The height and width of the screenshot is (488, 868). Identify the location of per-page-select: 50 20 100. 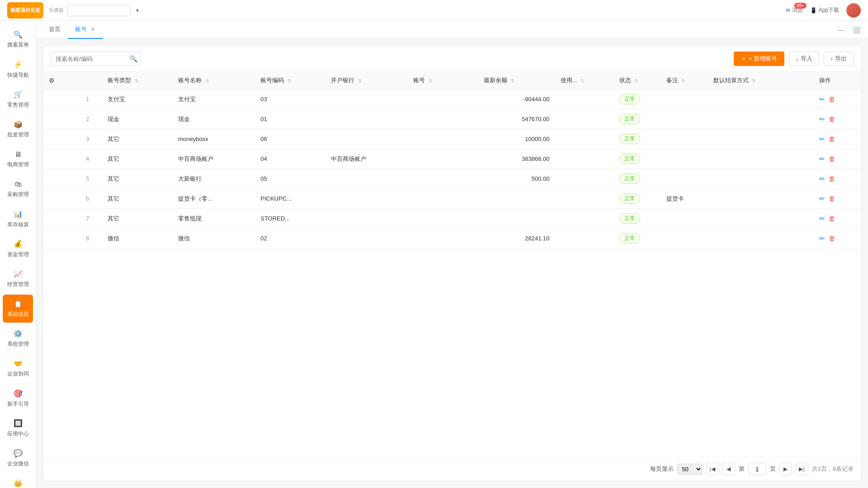
(690, 469).